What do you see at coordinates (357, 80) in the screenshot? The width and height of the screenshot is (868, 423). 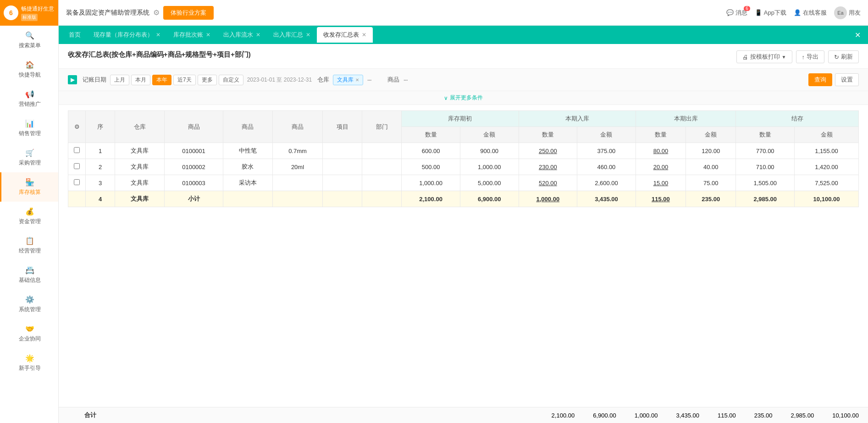 I see `warehouse-tag-close: ✕` at bounding box center [357, 80].